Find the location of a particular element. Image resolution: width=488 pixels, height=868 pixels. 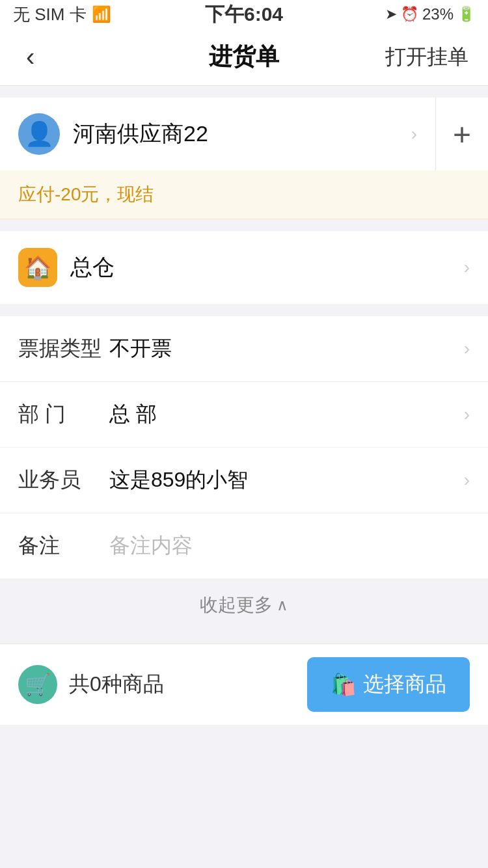

battery-label: 23% is located at coordinates (438, 14).